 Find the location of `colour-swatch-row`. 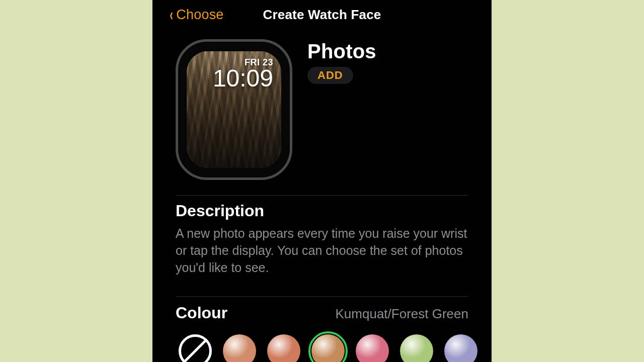

colour-swatch-row is located at coordinates (322, 343).